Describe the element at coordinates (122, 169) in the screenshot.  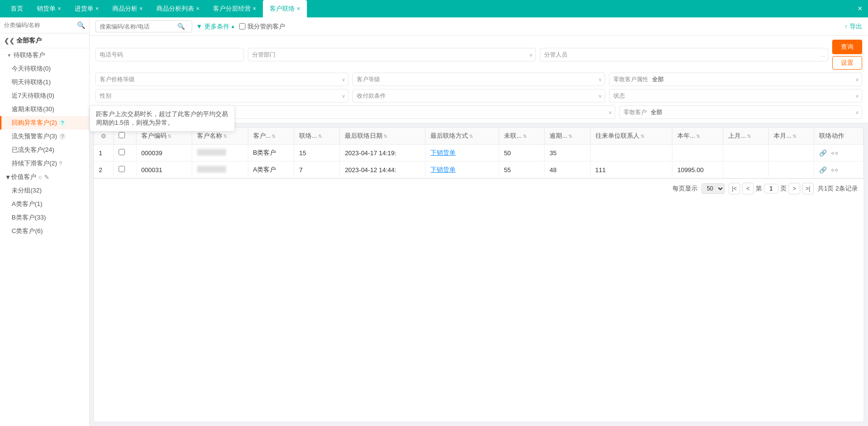
I see `row2-select-checkbox` at that location.